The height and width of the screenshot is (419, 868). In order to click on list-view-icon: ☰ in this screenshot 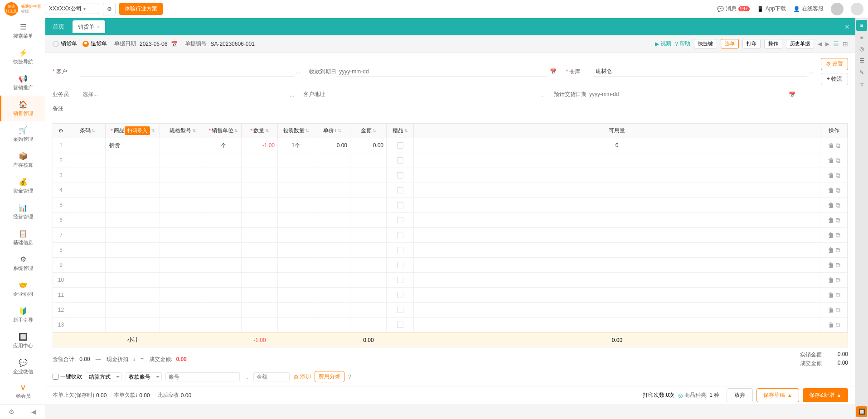, I will do `click(836, 44)`.